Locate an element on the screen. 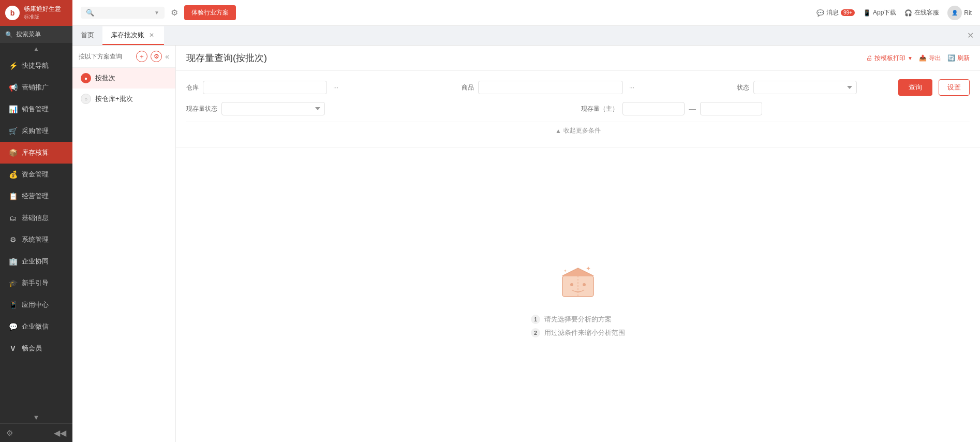  warehouse-input is located at coordinates (265, 87).